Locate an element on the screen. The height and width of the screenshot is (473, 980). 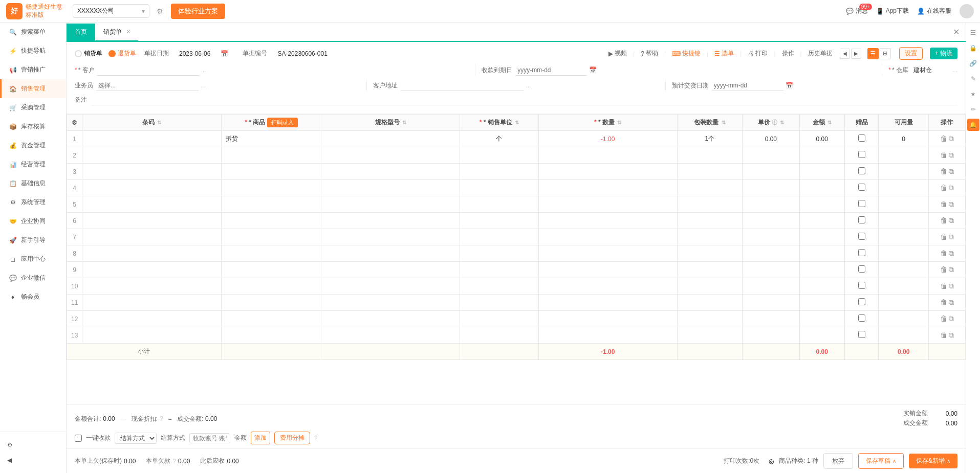
settings-btn: 设置 is located at coordinates (911, 53).